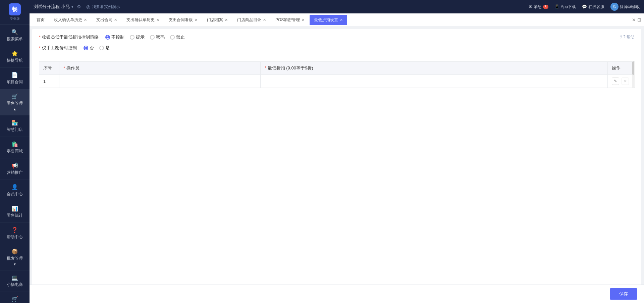  What do you see at coordinates (15, 230) in the screenshot?
I see `help-icon: ❓` at bounding box center [15, 230].